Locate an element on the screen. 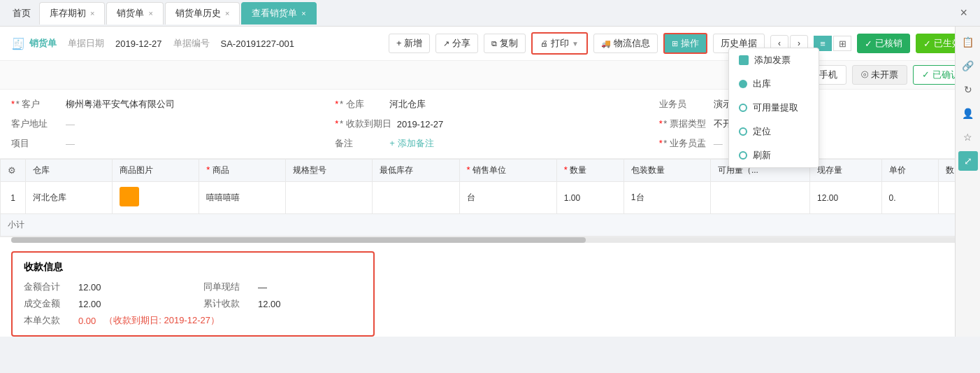 Image resolution: width=980 pixels, height=373 pixels. operation-button: ⊞ 操作 is located at coordinates (685, 43).